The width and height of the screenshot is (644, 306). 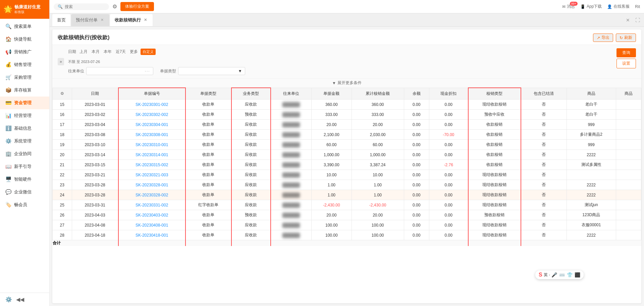 What do you see at coordinates (591, 195) in the screenshot?
I see `table-cell: 2222` at bounding box center [591, 195].